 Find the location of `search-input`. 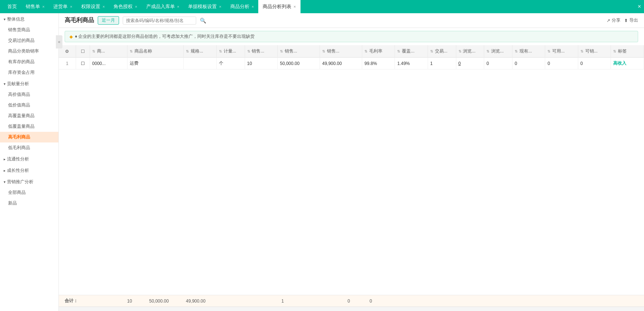

search-input is located at coordinates (159, 21).